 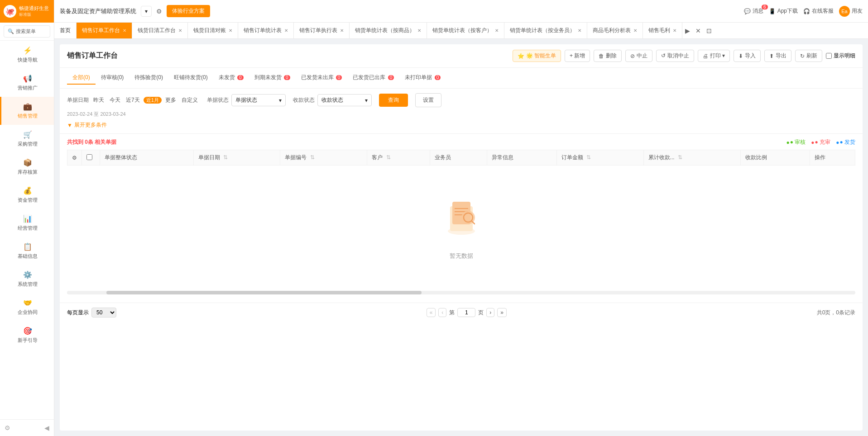 What do you see at coordinates (398, 158) in the screenshot?
I see `col-header-customer: 客户 ⇅` at bounding box center [398, 158].